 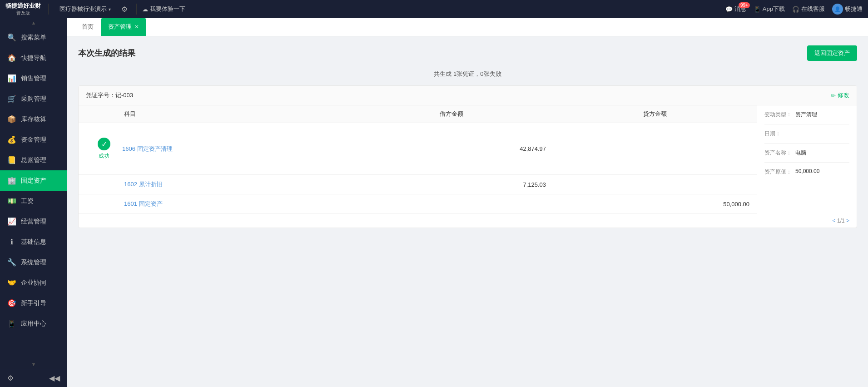 I want to click on sidebar-item-label: 固定资产, so click(x=34, y=181).